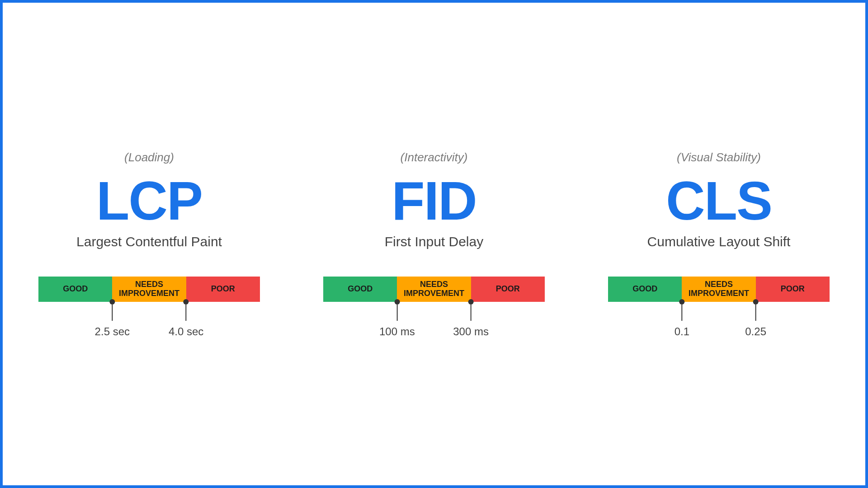 Image resolution: width=868 pixels, height=488 pixels. Describe the element at coordinates (471, 332) in the screenshot. I see `threshold-high-label: 300 ms` at that location.